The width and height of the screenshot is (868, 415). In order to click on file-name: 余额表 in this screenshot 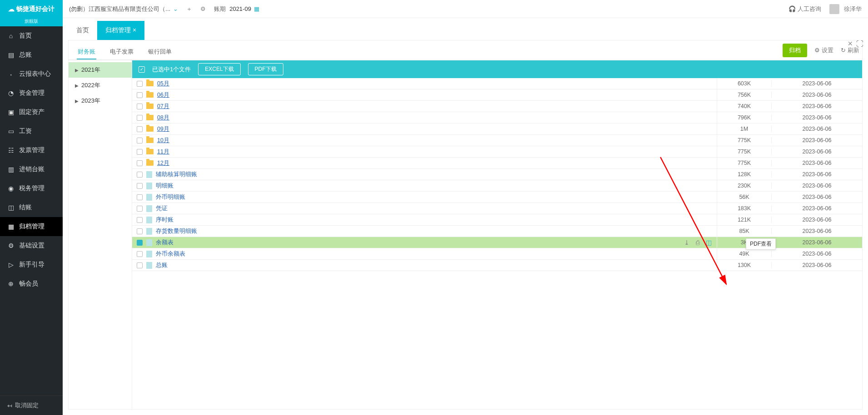, I will do `click(164, 242)`.